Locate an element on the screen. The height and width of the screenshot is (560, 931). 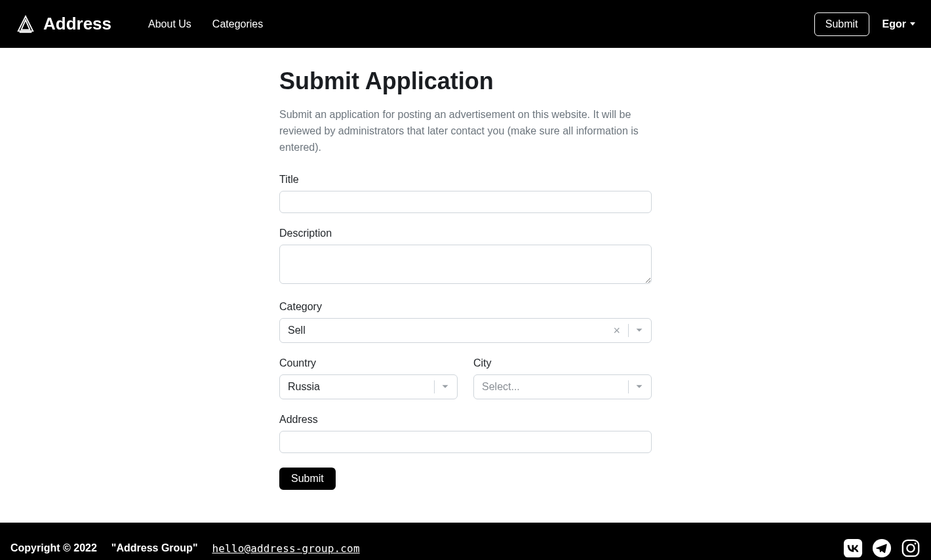
city-select: Select... is located at coordinates (563, 387).